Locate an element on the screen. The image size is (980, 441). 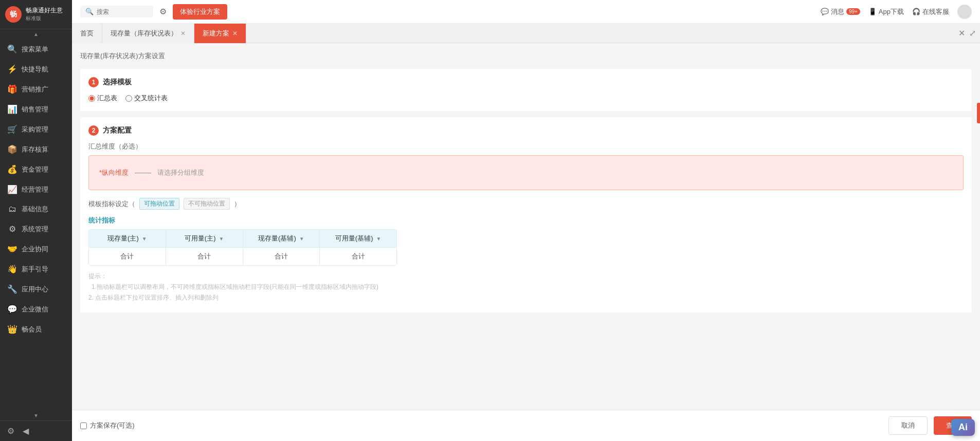
sidebar-item-marketing: 🎁 营销推广 is located at coordinates (36, 89).